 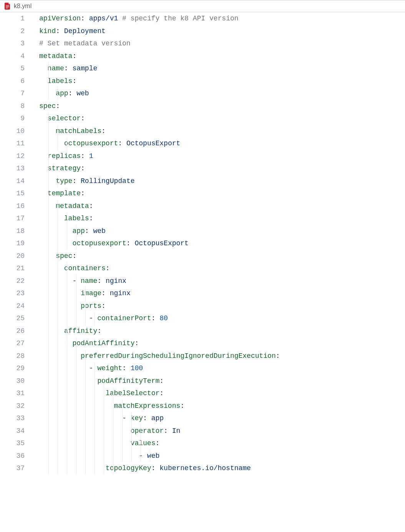 I want to click on line-number: 34, so click(x=15, y=431).